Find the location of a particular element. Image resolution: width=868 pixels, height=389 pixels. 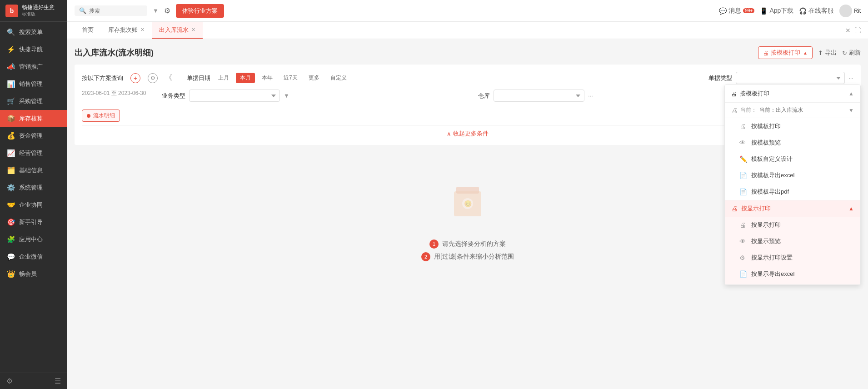

date-shortcut-thisyear: 本年 is located at coordinates (267, 78).